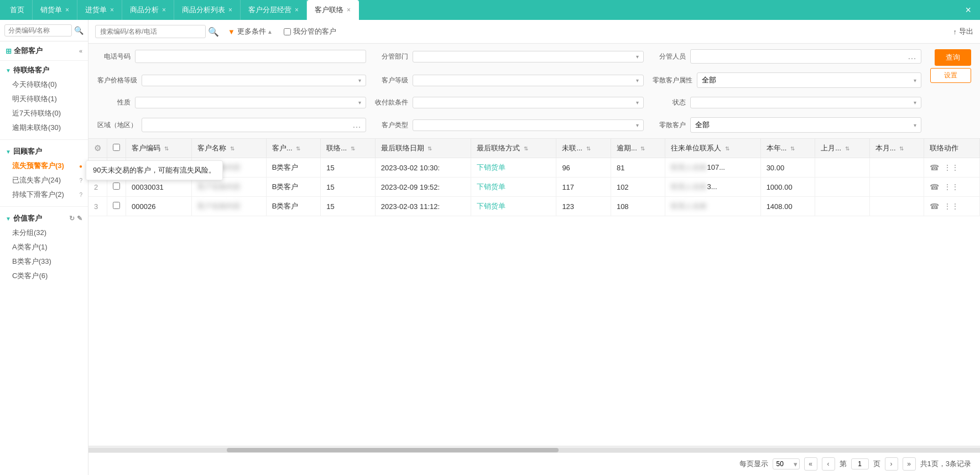 This screenshot has height=475, width=980. What do you see at coordinates (44, 99) in the screenshot?
I see `sidebar-pending-group: ▼ 待联络客户 今天待联络(0) 明天待联络(1) 近7天待联络(0) 逾期未联…` at bounding box center [44, 99].